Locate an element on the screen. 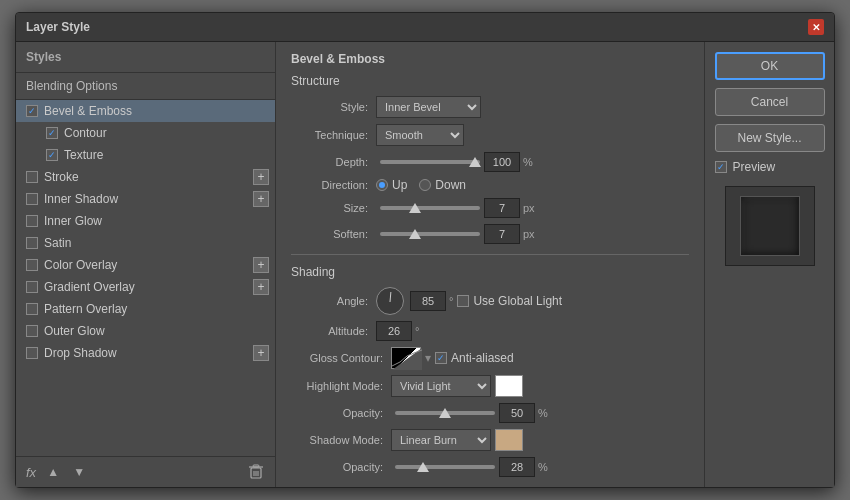 The width and height of the screenshot is (850, 500). fx-label: fx is located at coordinates (31, 472).